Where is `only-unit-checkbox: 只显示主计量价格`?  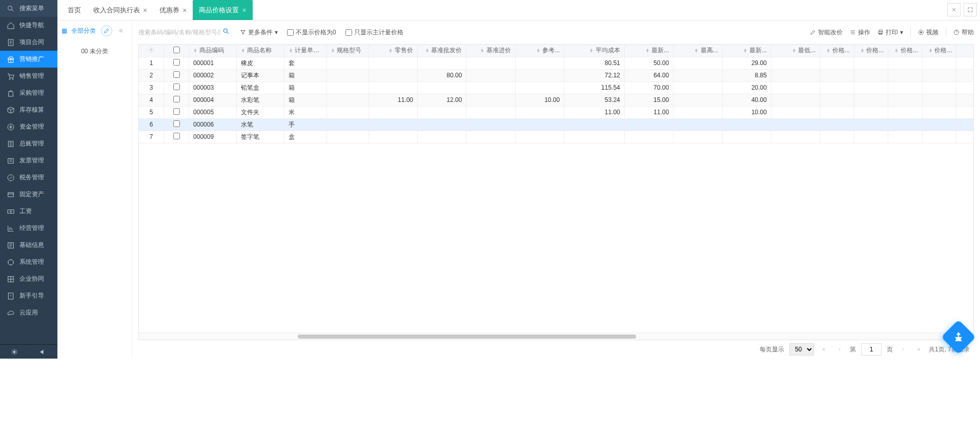 only-unit-checkbox: 只显示主计量价格 is located at coordinates (374, 33).